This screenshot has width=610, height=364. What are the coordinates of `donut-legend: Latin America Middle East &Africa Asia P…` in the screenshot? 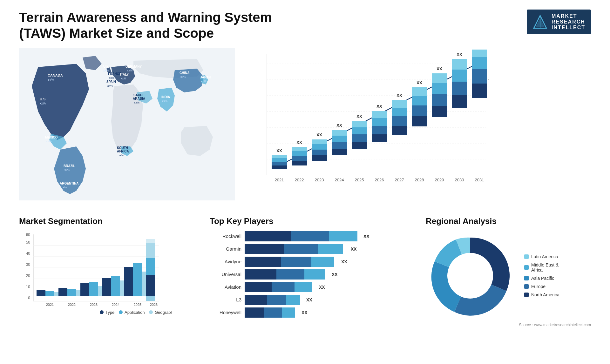 It's located at (542, 276).